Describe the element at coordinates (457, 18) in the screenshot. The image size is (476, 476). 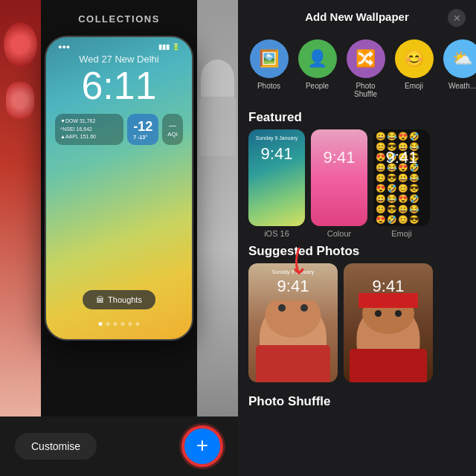
I see `close-button: ✕` at that location.